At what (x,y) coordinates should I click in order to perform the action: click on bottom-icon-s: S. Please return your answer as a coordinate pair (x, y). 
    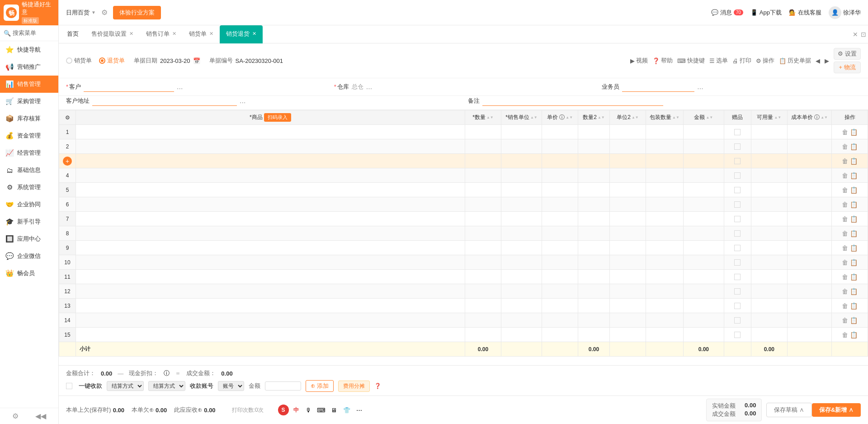
    Looking at the image, I should click on (283, 410).